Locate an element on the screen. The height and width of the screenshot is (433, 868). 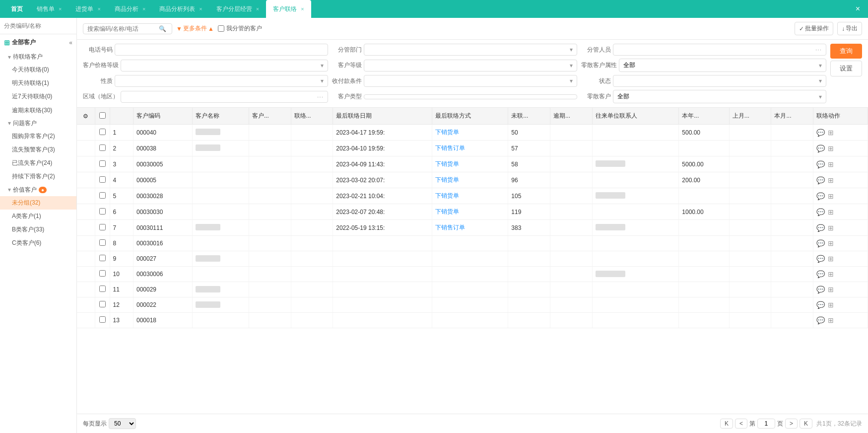
tab-purchase: 进货单 × is located at coordinates (88, 9).